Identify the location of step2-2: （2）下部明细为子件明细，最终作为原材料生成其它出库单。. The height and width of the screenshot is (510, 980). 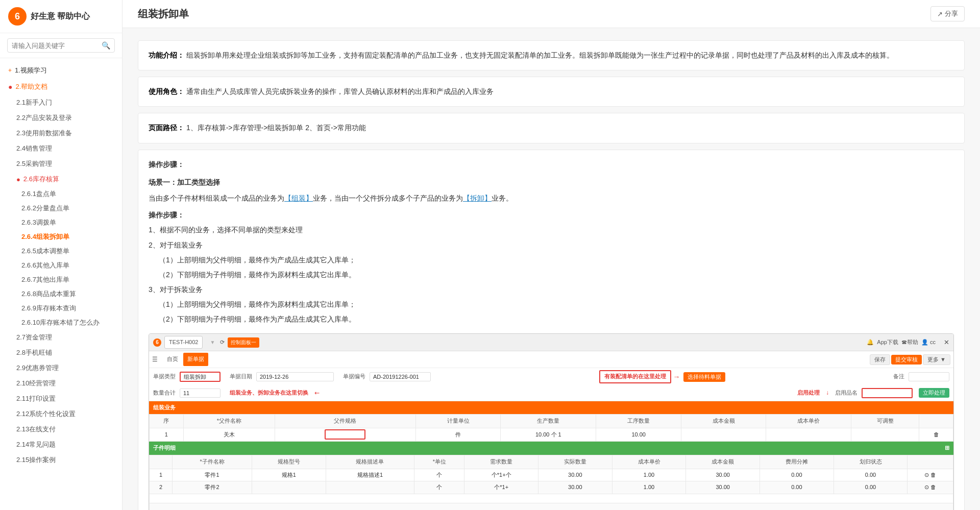
(556, 275).